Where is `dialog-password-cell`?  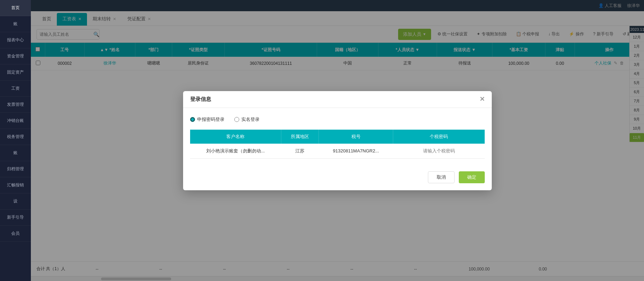
dialog-password-cell is located at coordinates (439, 151).